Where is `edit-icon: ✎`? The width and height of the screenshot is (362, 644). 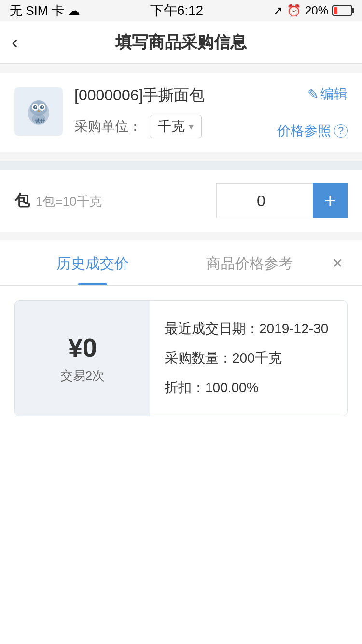 edit-icon: ✎ is located at coordinates (313, 95).